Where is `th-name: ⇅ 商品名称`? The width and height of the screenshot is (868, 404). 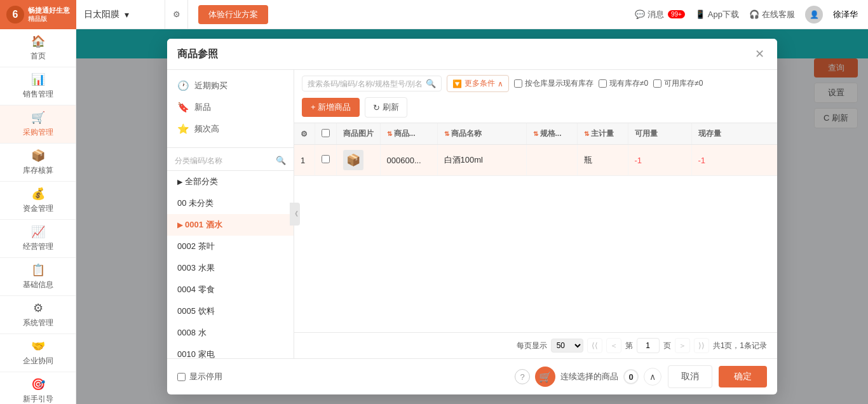 th-name: ⇅ 商品名称 is located at coordinates (482, 134).